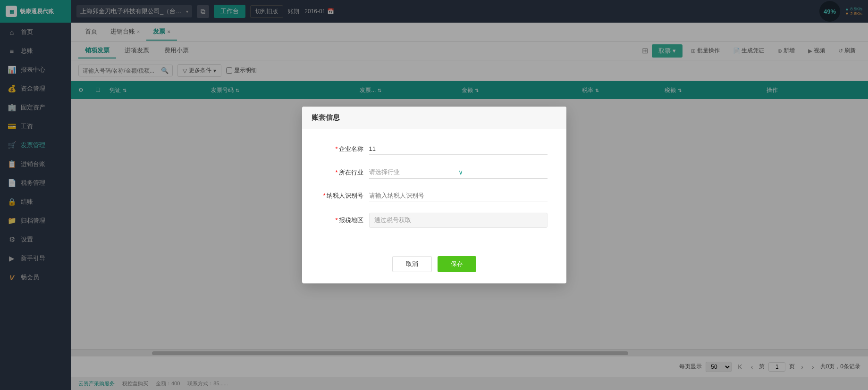 The width and height of the screenshot is (868, 390). Describe the element at coordinates (434, 220) in the screenshot. I see `tax-region-row: *报税地区 通过税号获取` at that location.